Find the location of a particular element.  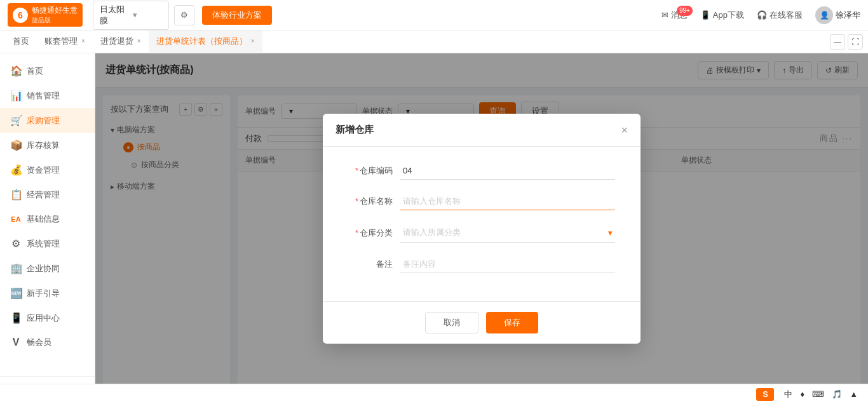

bottom-bar: S 中 ♦ ⌨ 🎵 ▲ is located at coordinates (434, 394).